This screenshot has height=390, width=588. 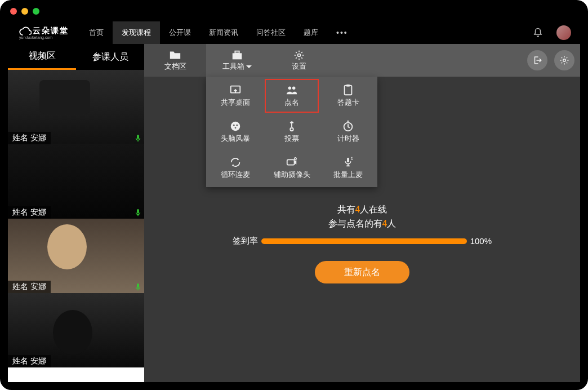 What do you see at coordinates (299, 60) in the screenshot?
I see `settings-button: 设置` at bounding box center [299, 60].